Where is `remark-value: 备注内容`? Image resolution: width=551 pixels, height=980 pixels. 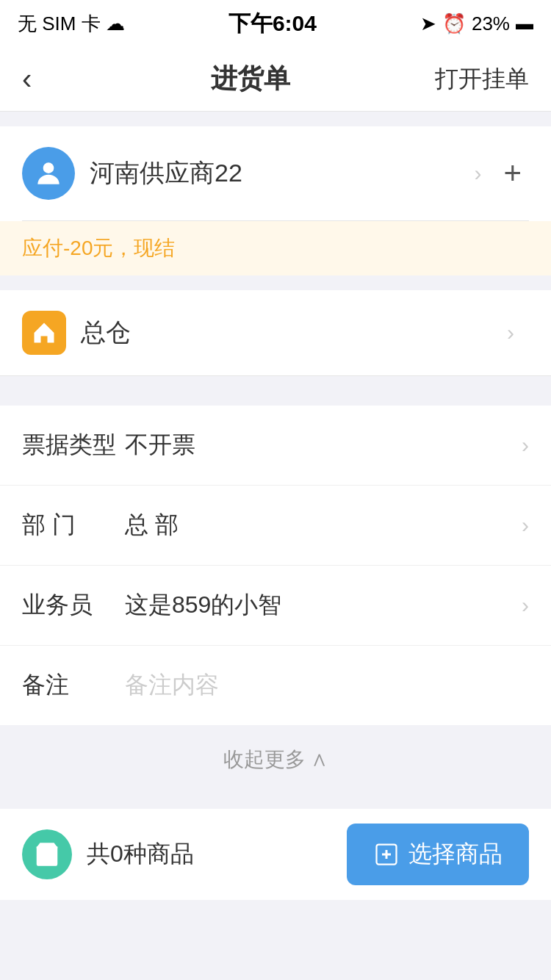 remark-value: 备注内容 is located at coordinates (327, 685).